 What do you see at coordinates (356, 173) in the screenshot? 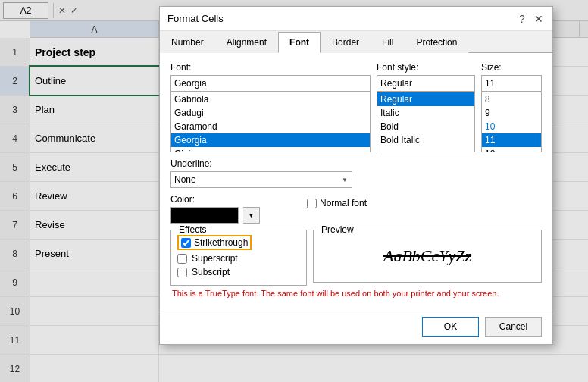
I see `underline-row: Underline: None Single Double` at bounding box center [356, 173].